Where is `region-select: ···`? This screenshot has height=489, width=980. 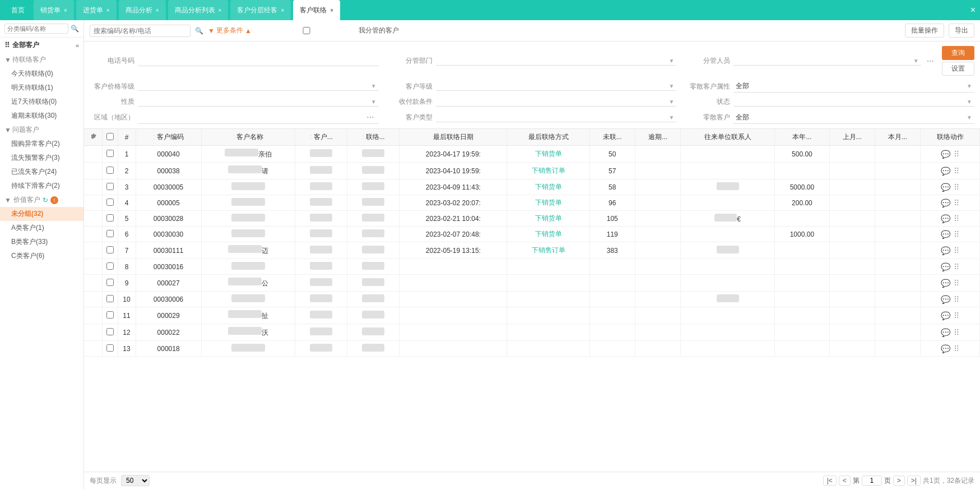
region-select: ··· is located at coordinates (258, 118).